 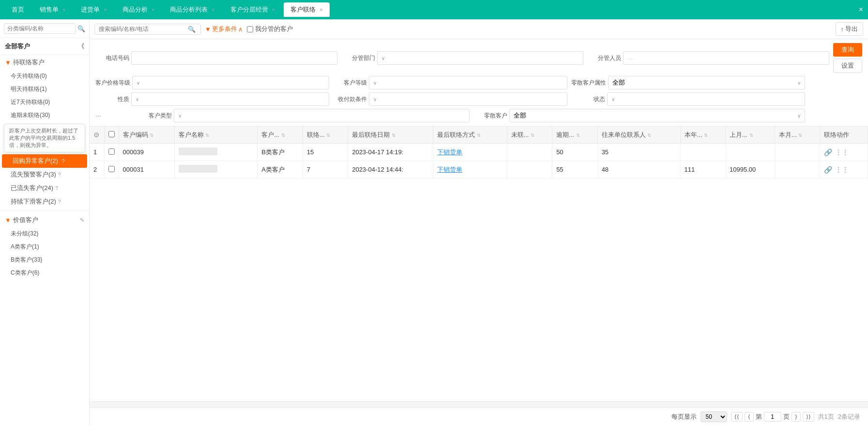 I want to click on page-input, so click(x=773, y=417).